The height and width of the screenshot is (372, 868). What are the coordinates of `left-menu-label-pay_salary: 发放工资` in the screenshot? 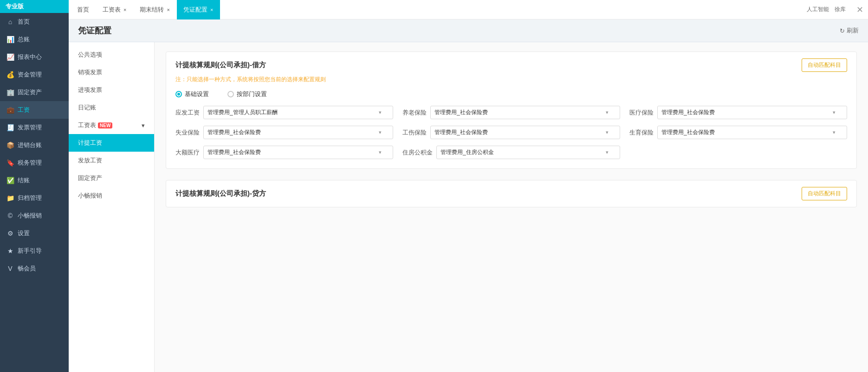 It's located at (90, 160).